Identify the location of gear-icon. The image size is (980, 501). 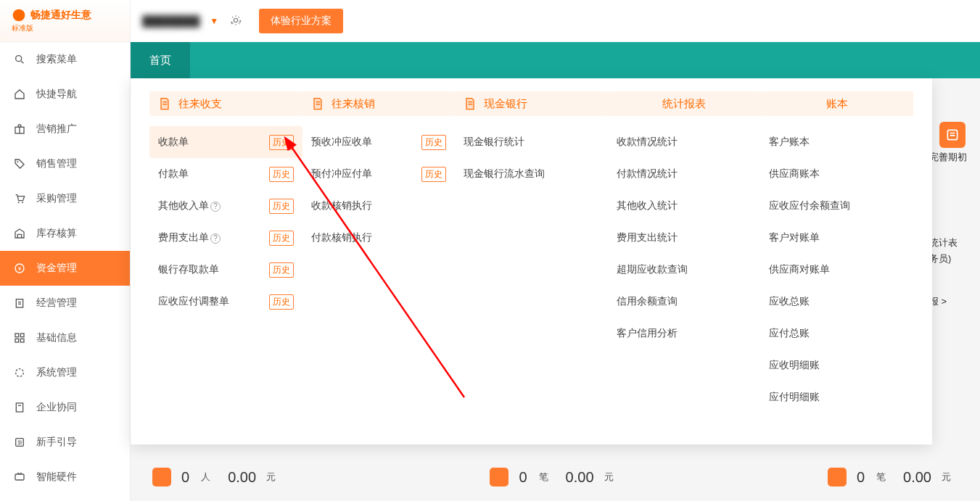
(236, 22).